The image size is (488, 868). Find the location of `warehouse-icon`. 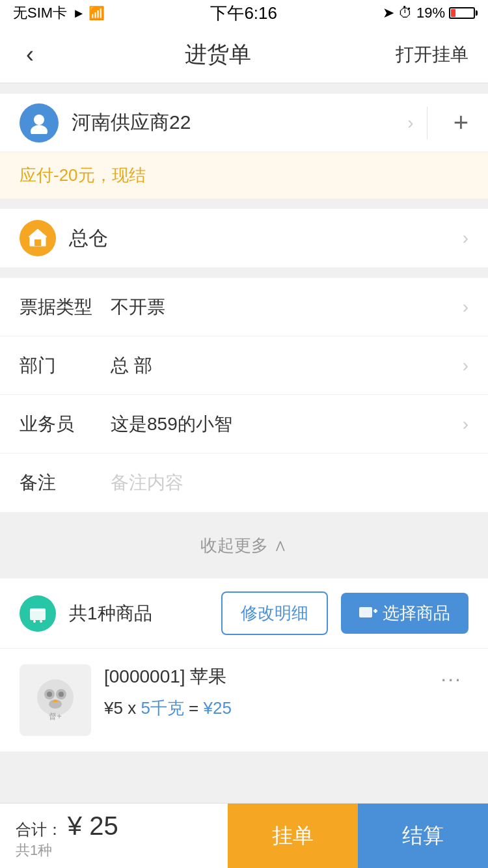

warehouse-icon is located at coordinates (38, 238).